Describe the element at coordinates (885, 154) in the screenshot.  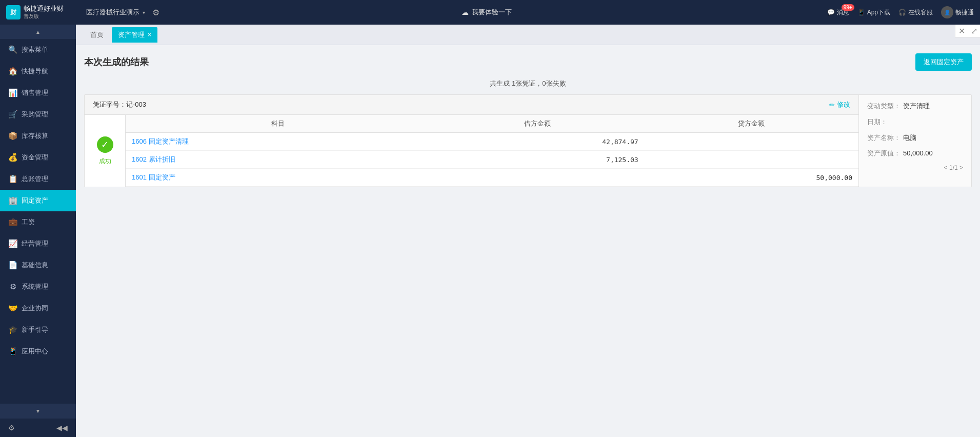
I see `original-value-label: 资产原值：` at that location.